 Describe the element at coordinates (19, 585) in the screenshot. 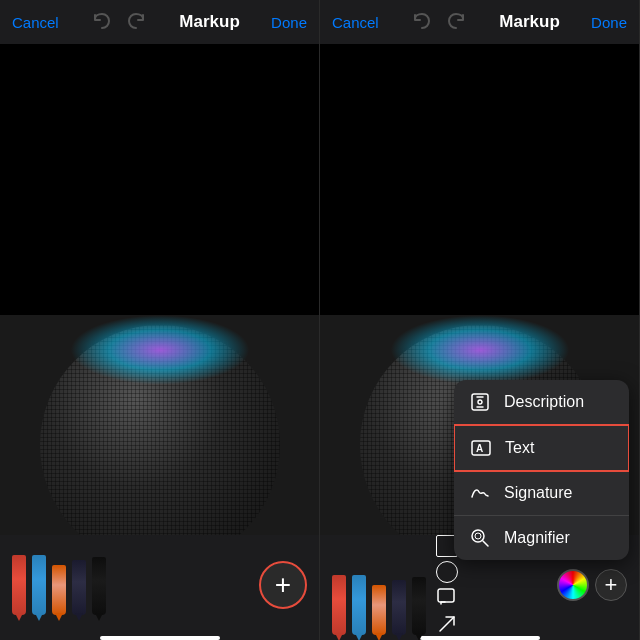

I see `red-pen-tool` at that location.